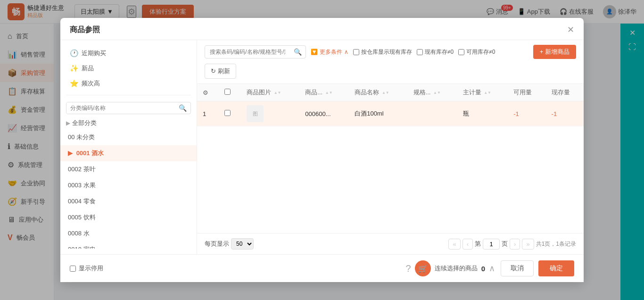  I want to click on cell-image: 图, so click(270, 114).